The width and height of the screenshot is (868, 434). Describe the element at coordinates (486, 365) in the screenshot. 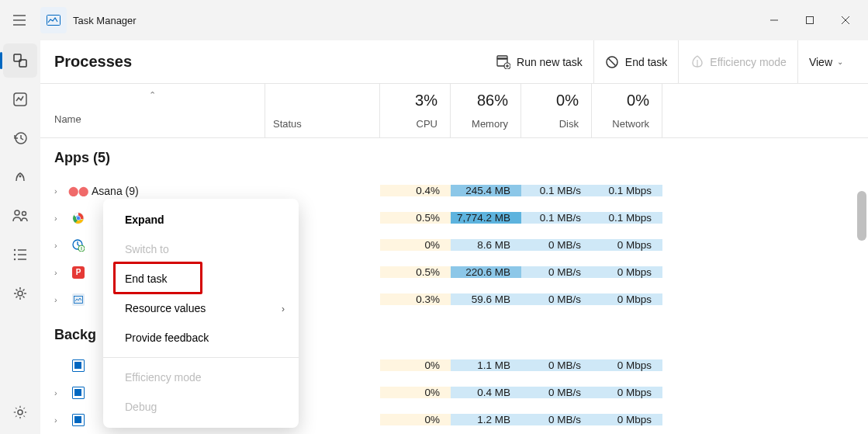

I see `memory-cell: 1.1 MB` at that location.